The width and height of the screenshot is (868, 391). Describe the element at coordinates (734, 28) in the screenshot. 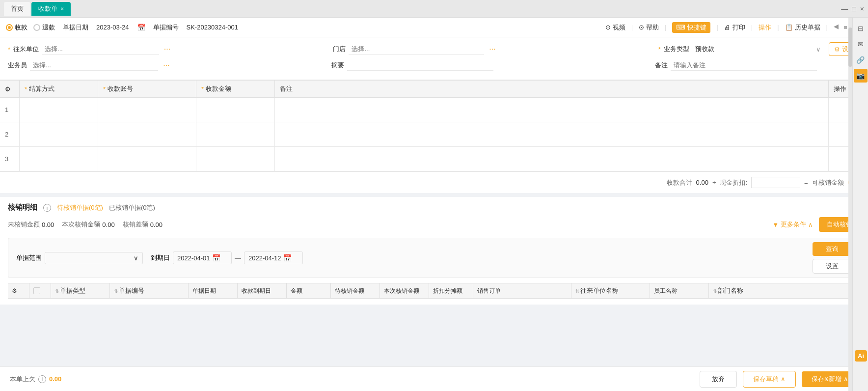

I see `print-btn: 🖨 打印` at that location.